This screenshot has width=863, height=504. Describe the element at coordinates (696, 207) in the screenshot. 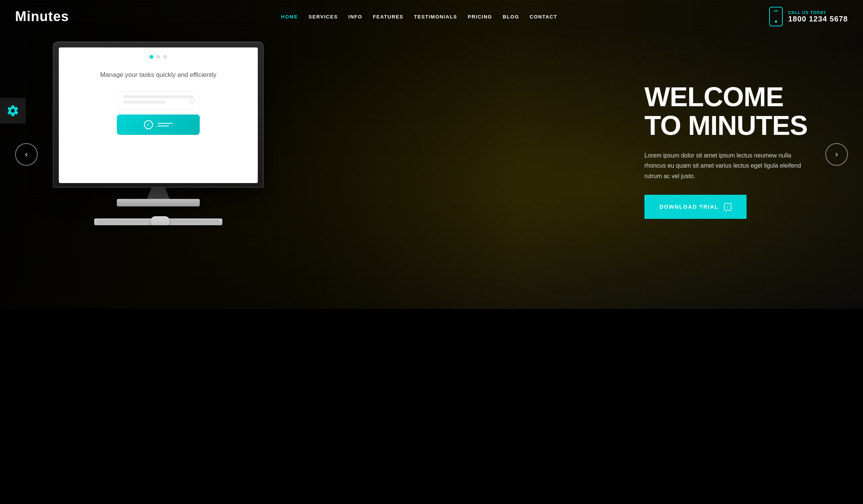

I see `download-trial-button: DOWNLOAD TRIAL ↓` at that location.